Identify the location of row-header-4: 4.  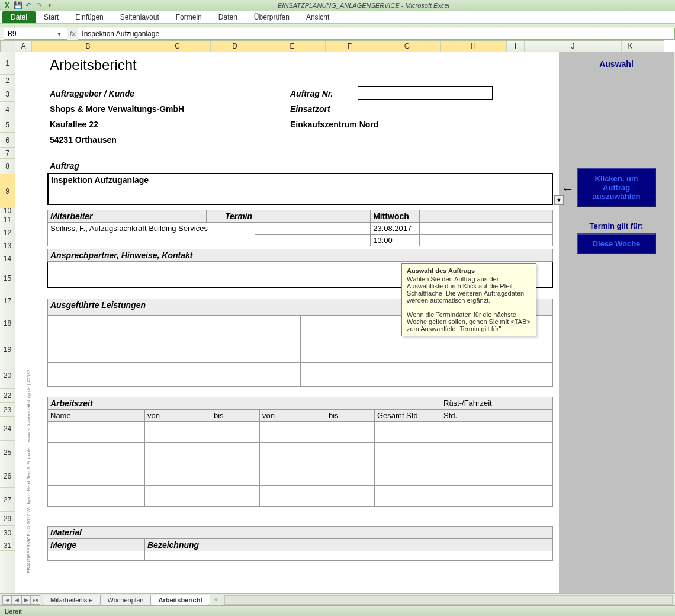
(7, 110).